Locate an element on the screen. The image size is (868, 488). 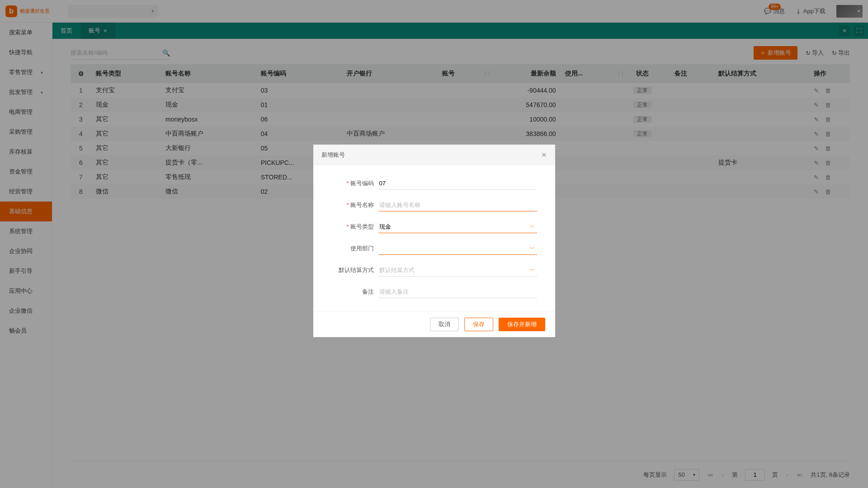
settle-select is located at coordinates (458, 270).